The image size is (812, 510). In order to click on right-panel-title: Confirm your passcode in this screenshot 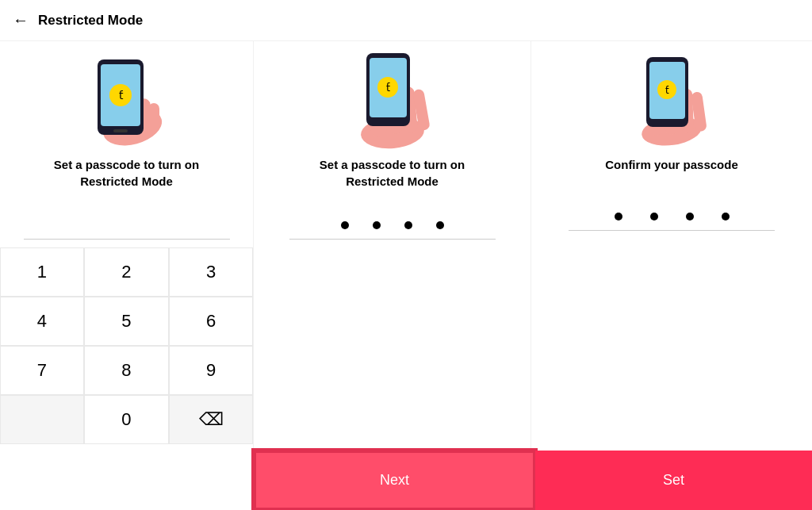, I will do `click(672, 165)`.